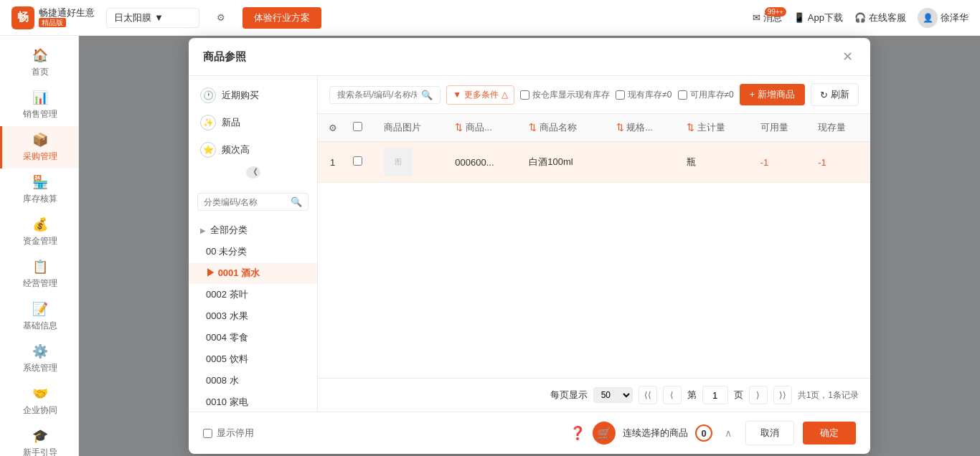 The height and width of the screenshot is (456, 980). I want to click on checkbox-column-header, so click(363, 128).